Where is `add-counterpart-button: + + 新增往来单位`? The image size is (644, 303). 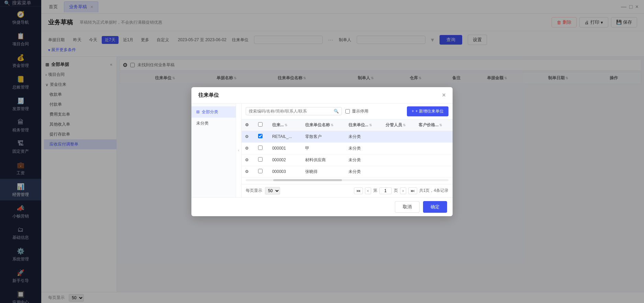 add-counterpart-button: + + 新增往来单位 is located at coordinates (428, 111).